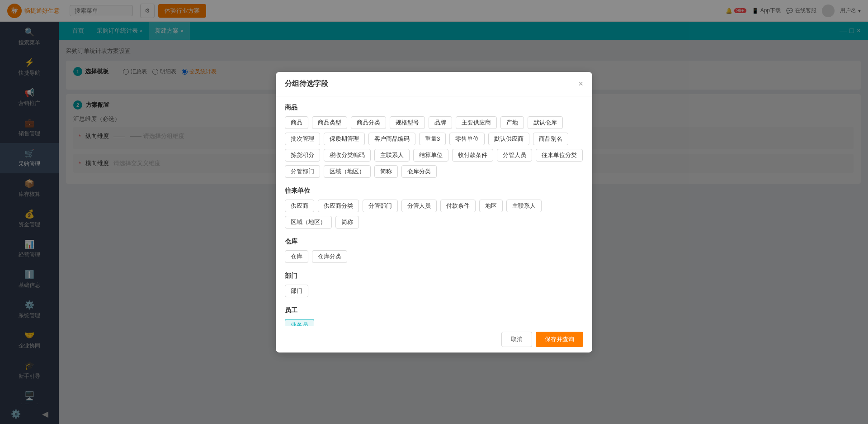 Image resolution: width=868 pixels, height=424 pixels. What do you see at coordinates (368, 123) in the screenshot?
I see `field-tag-goods-category: 商品分类` at bounding box center [368, 123].